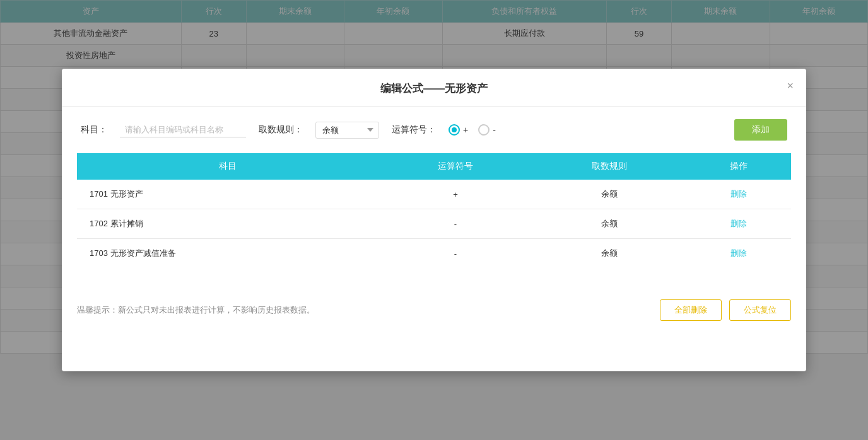  I want to click on operator-plus-option: +, so click(458, 130).